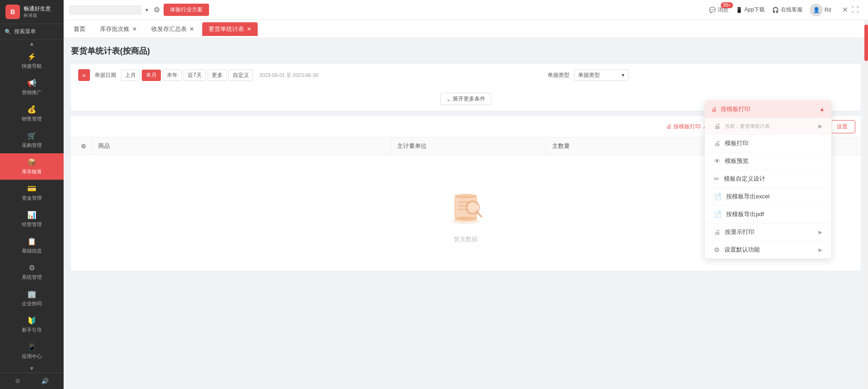 The height and width of the screenshot is (389, 868). What do you see at coordinates (821, 10) in the screenshot?
I see `user-avatar: 👤 Rit` at bounding box center [821, 10].